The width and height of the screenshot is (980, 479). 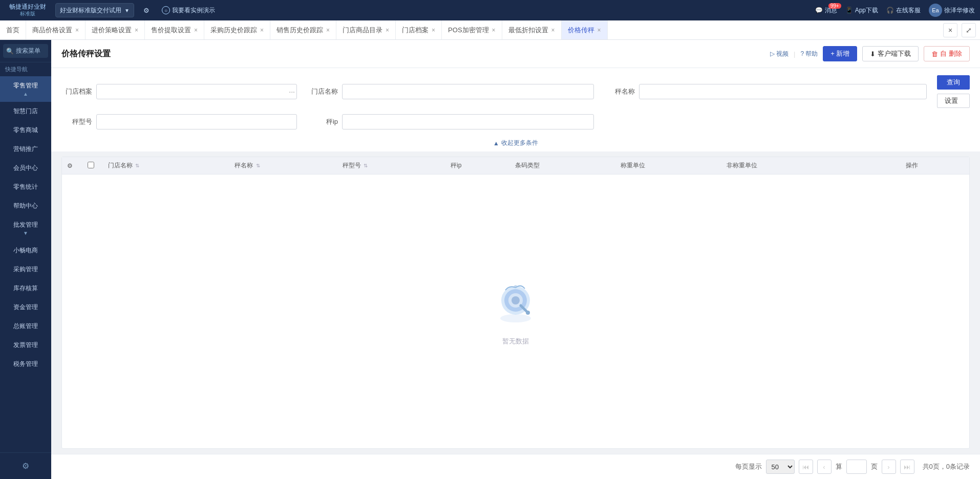 I want to click on help-label: 帮助, so click(x=812, y=54).